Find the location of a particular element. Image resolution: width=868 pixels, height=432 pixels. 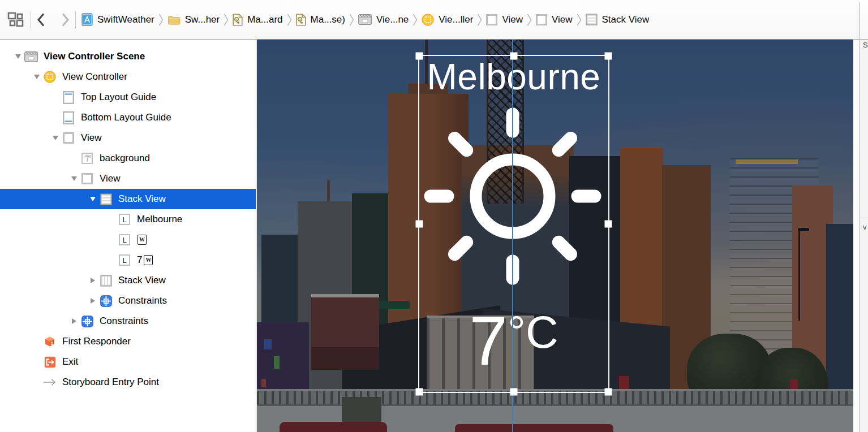

bottom-layout-guide-icon is located at coordinates (68, 118).